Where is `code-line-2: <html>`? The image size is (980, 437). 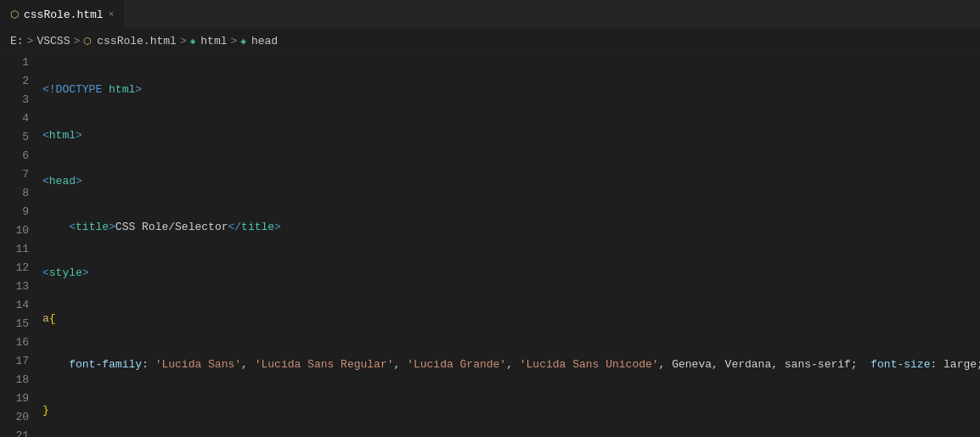
code-line-2: <html> is located at coordinates (511, 136).